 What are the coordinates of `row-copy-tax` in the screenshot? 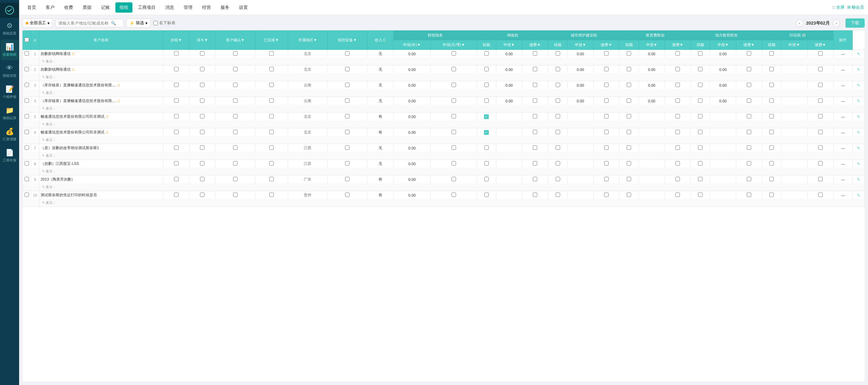 It's located at (176, 101).